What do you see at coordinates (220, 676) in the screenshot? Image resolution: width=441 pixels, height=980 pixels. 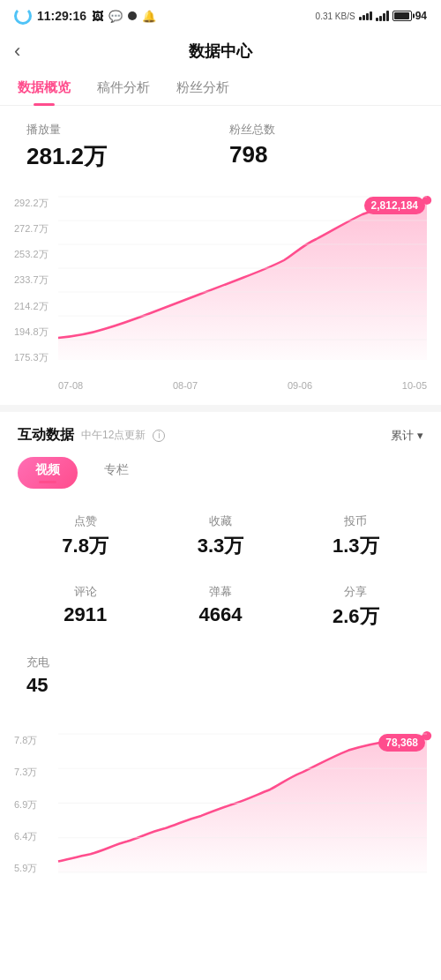 I see `metrics-row-3: 充电 45` at bounding box center [220, 676].